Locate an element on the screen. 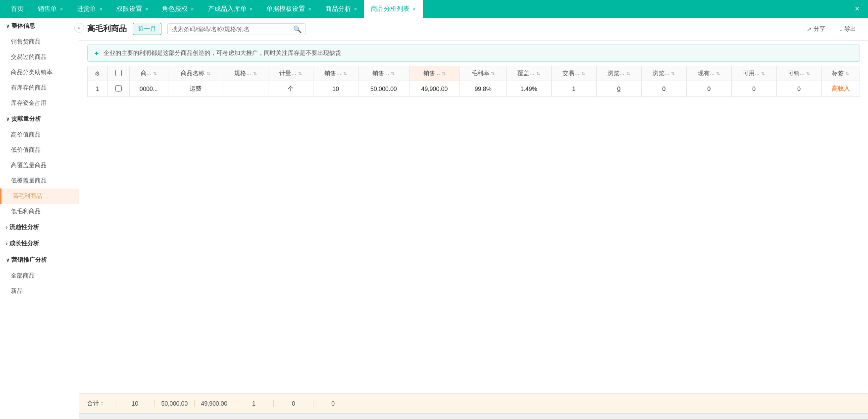  row-unit: 个 is located at coordinates (291, 89).